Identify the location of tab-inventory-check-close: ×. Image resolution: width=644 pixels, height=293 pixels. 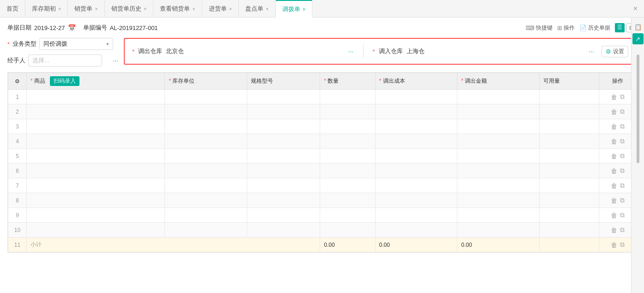
(267, 9).